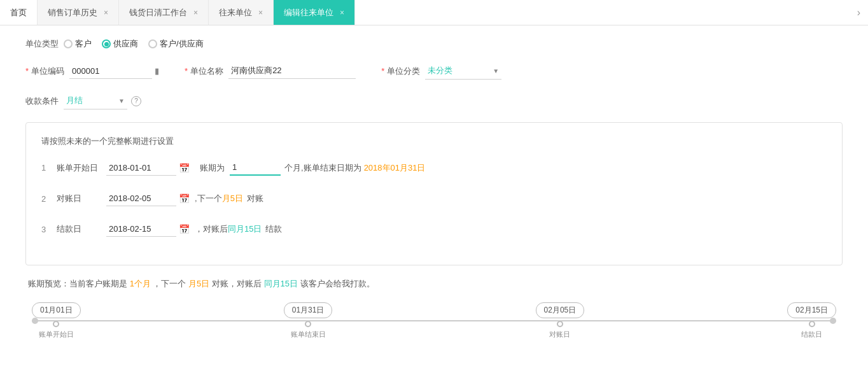 Image resolution: width=868 pixels, height=387 pixels. I want to click on unit-type-label: 单位类型, so click(42, 44).